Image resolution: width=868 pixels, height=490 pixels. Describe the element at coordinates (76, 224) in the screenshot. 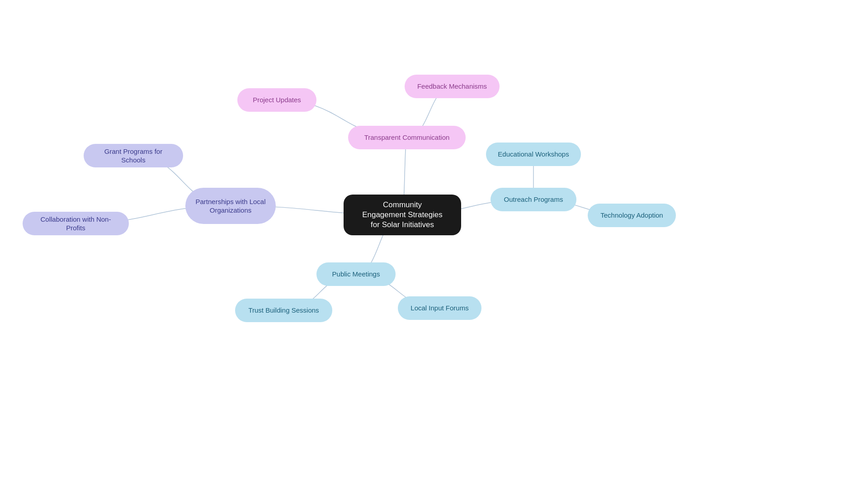

I see `node-label-collab-nonprofits: Collaboration with Non-Profits` at that location.